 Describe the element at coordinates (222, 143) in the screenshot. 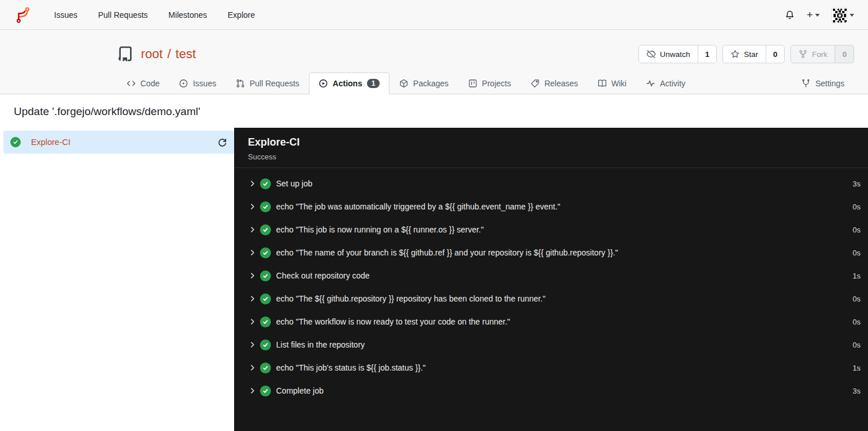

I see `sync-icon` at that location.